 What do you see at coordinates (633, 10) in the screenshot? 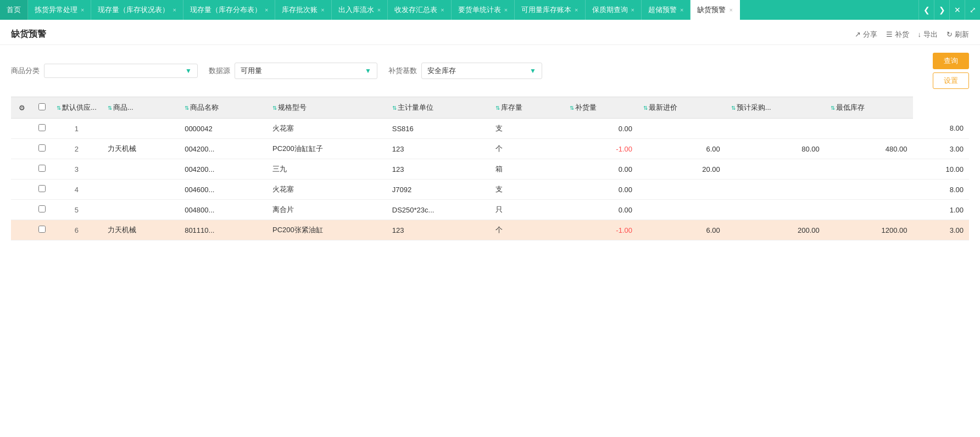
I see `tab-close-expiry-query: ×` at bounding box center [633, 10].